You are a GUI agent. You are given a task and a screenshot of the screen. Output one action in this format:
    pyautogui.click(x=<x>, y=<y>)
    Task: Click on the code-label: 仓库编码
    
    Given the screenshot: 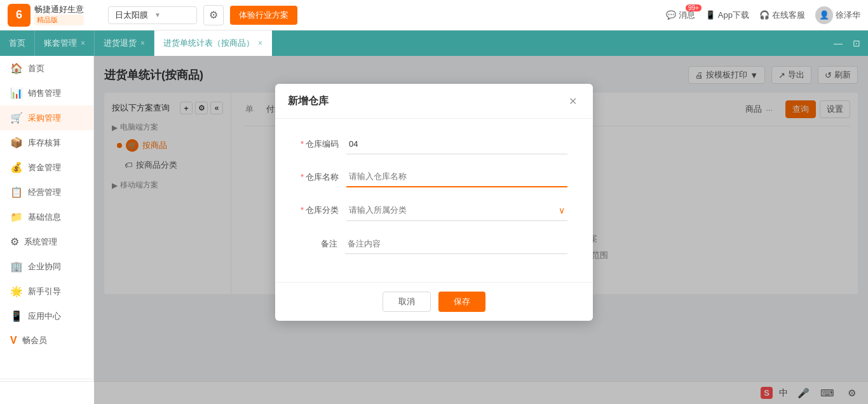 What is the action you would take?
    pyautogui.click(x=323, y=144)
    